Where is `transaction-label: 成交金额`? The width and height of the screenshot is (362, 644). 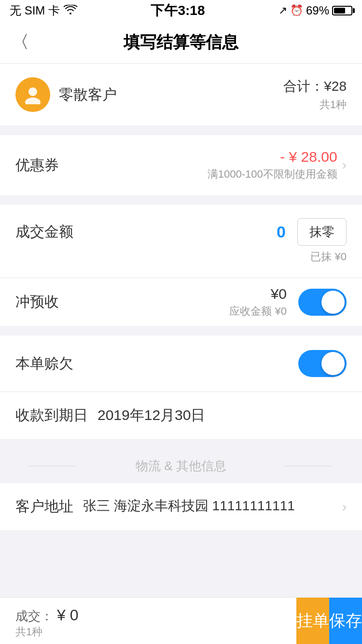 transaction-label: 成交金额 is located at coordinates (44, 232).